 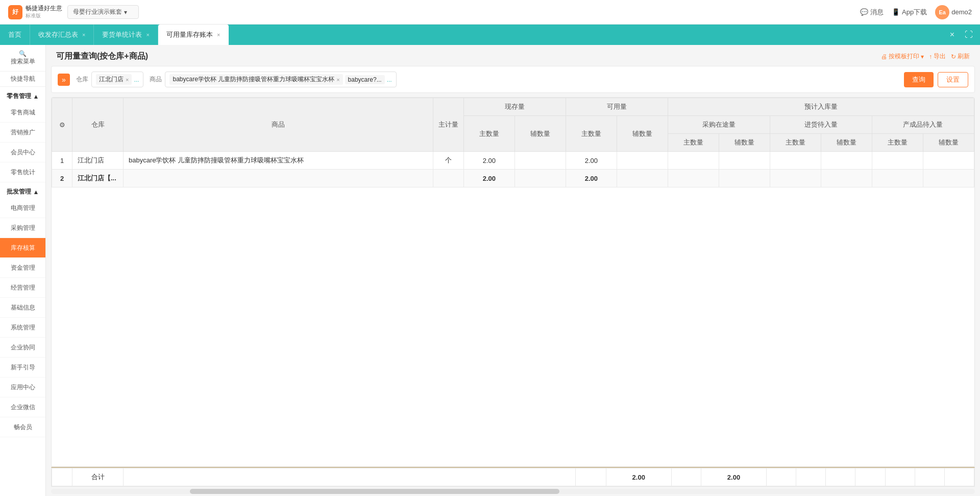 What do you see at coordinates (62, 35) in the screenshot?
I see `tab-receive-summary: 收发存汇总表 ×` at bounding box center [62, 35].